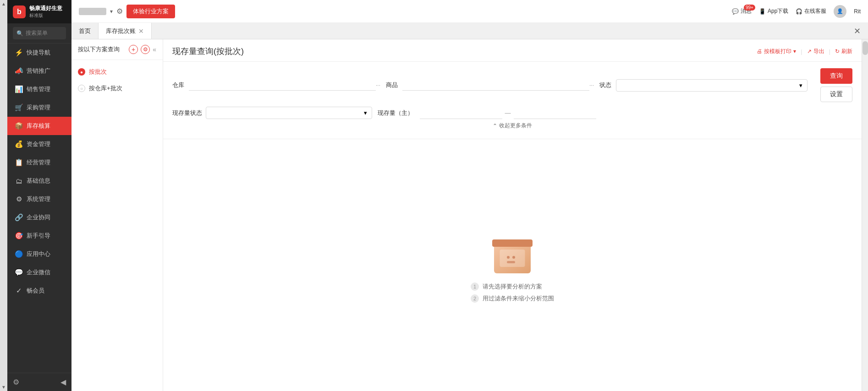 Image resolution: width=868 pixels, height=391 pixels. Describe the element at coordinates (39, 163) in the screenshot. I see `sidebar-item-operation: 📋 经营管理` at that location.